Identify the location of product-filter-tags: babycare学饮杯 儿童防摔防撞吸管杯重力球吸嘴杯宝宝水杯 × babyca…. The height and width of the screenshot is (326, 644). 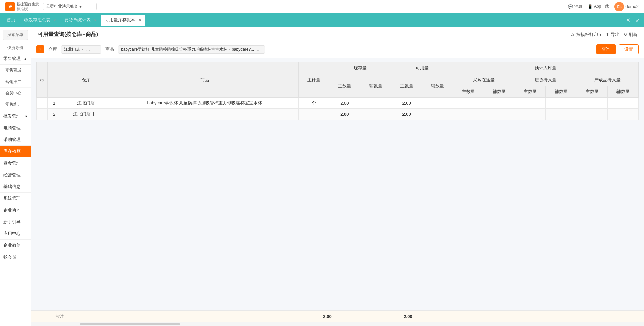
(192, 50).